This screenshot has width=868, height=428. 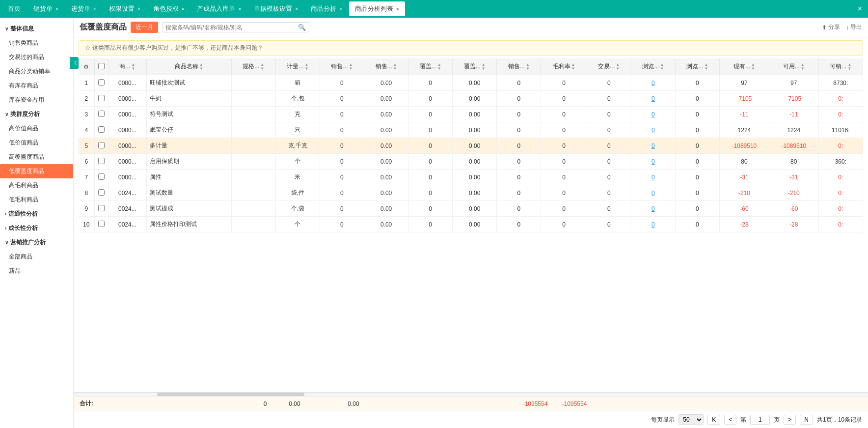 What do you see at coordinates (326, 9) in the screenshot?
I see `nav-tab-analysis: 商品分析 ×` at bounding box center [326, 9].